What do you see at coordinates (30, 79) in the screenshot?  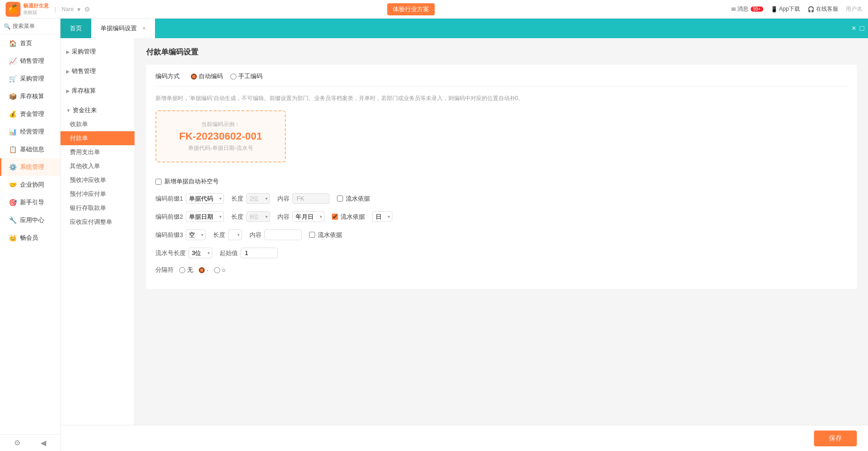 I see `sidebar-item-purchase: 🛒 采购管理` at bounding box center [30, 79].